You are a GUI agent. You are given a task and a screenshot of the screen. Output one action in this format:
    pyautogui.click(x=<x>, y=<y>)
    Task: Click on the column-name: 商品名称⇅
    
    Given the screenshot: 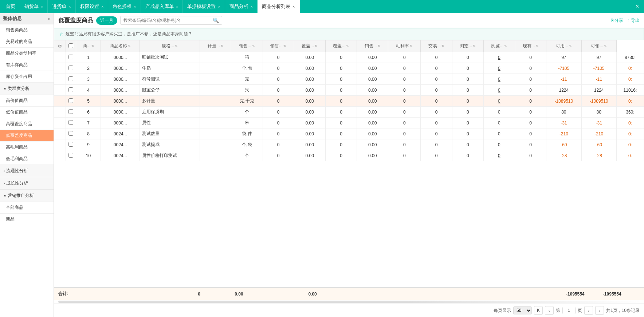 What is the action you would take?
    pyautogui.click(x=120, y=46)
    